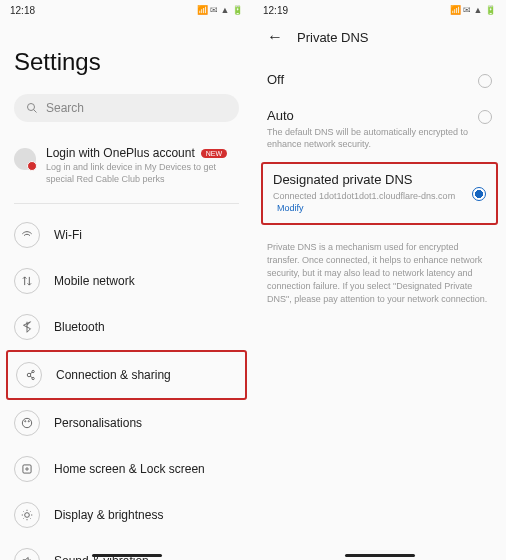  I want to click on option-title: Auto, so click(368, 116).